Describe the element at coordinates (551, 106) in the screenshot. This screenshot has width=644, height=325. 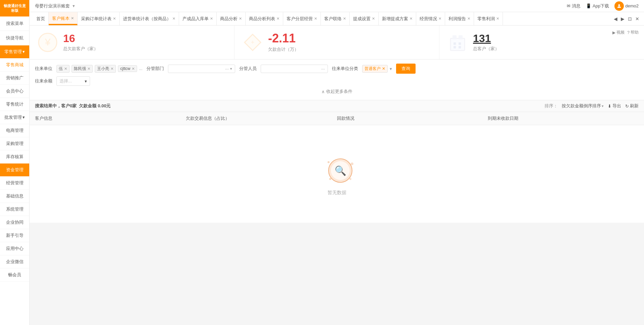
I see `sort-label: 排序：` at that location.